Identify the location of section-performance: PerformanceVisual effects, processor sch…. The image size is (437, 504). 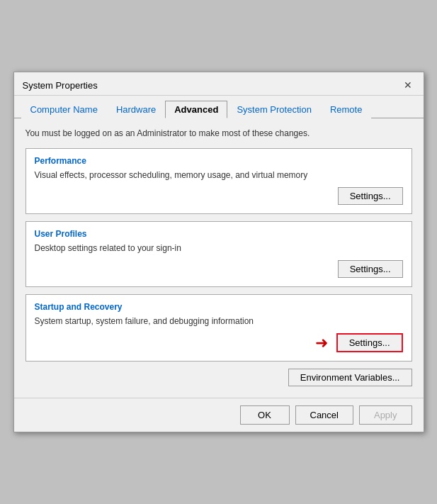
(219, 181).